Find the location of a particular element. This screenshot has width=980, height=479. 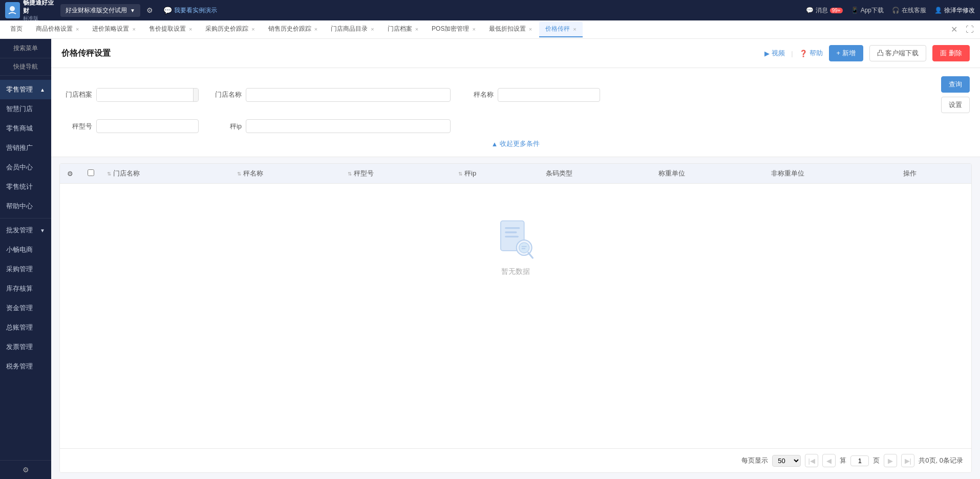

sidebar-item-purchase-label: 采购管理 is located at coordinates (19, 269).